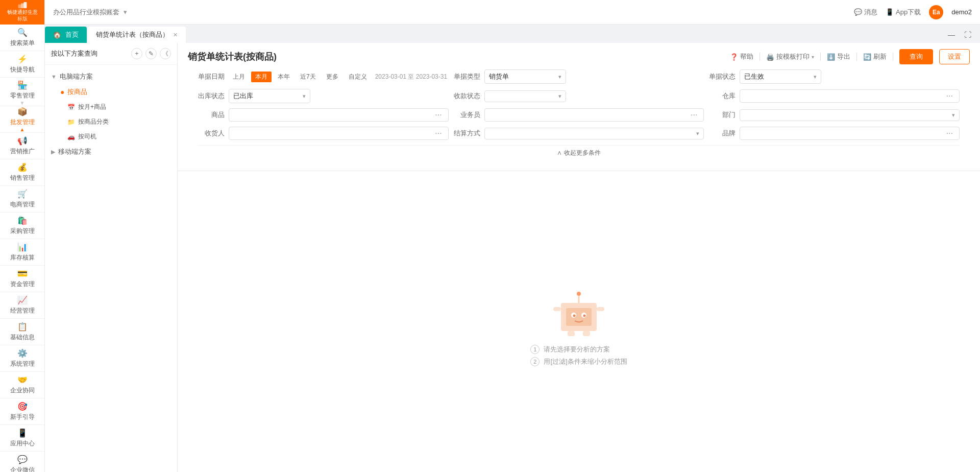 Image resolution: width=980 pixels, height=472 pixels. What do you see at coordinates (22, 194) in the screenshot?
I see `ecommerce-icon: 🛒` at bounding box center [22, 194].